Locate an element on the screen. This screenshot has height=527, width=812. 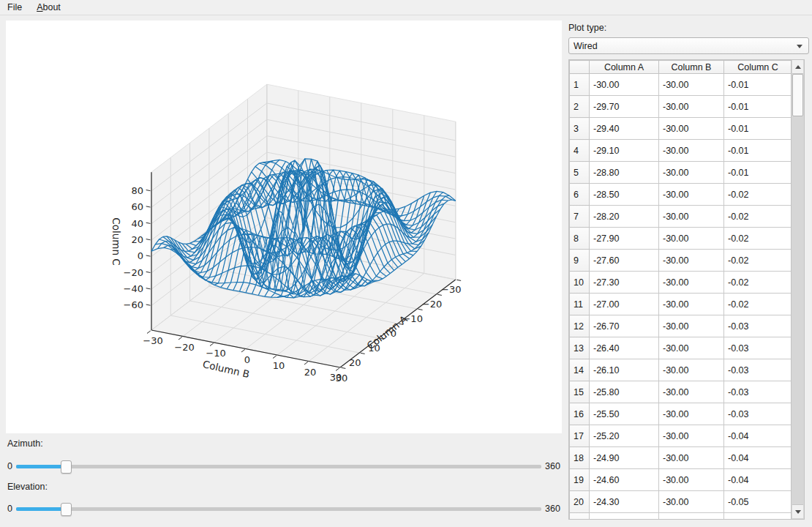
table-row: 13-26.40-30.00-0.03 is located at coordinates (681, 348).